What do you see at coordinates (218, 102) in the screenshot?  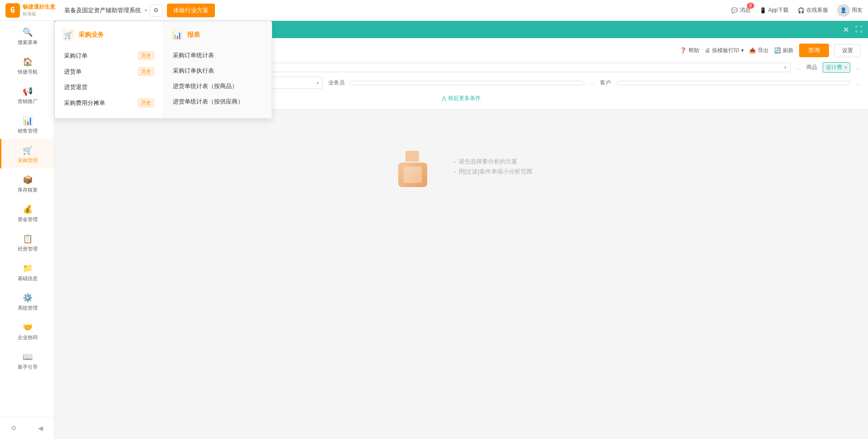 I see `report-item-3: 进货单统计表（按供应商）` at bounding box center [218, 102].